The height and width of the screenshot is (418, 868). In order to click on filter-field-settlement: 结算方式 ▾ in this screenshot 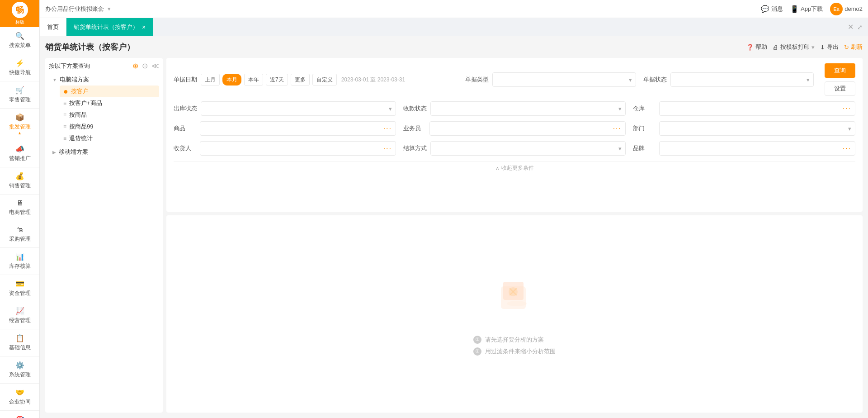, I will do `click(514, 148)`.